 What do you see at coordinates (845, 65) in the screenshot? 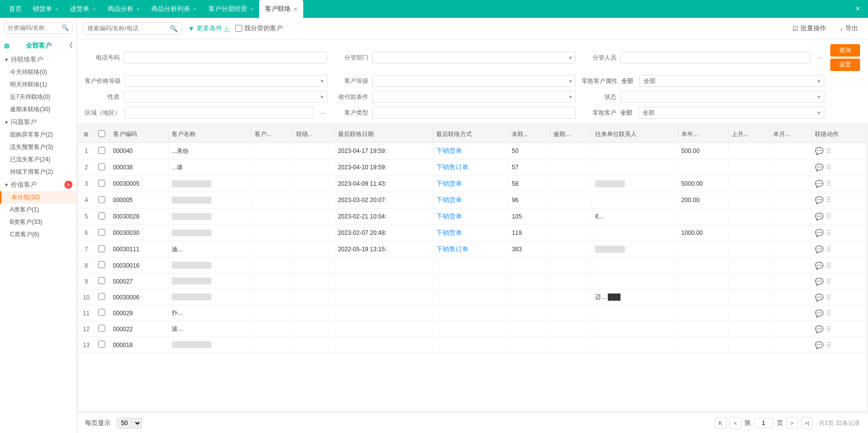
I see `reset-button: 设置` at bounding box center [845, 65].